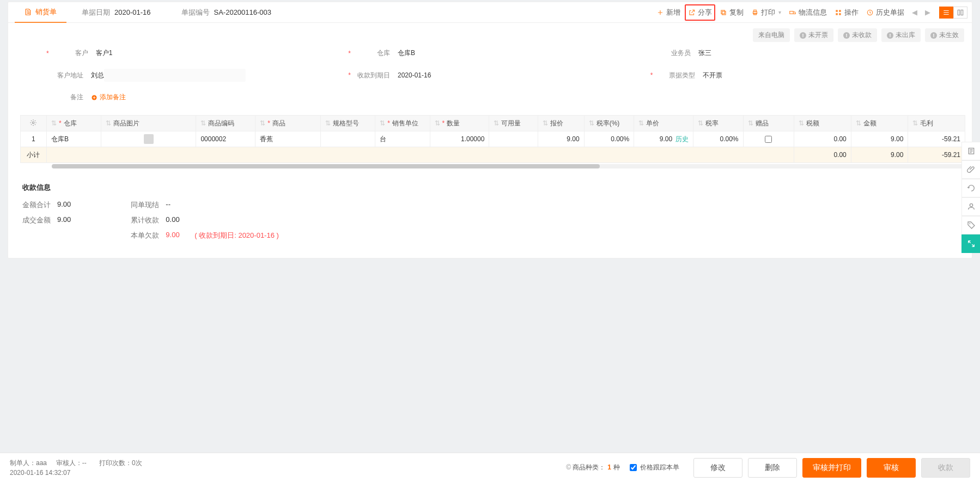  Describe the element at coordinates (971, 188) in the screenshot. I see `refresh-icon` at that location.